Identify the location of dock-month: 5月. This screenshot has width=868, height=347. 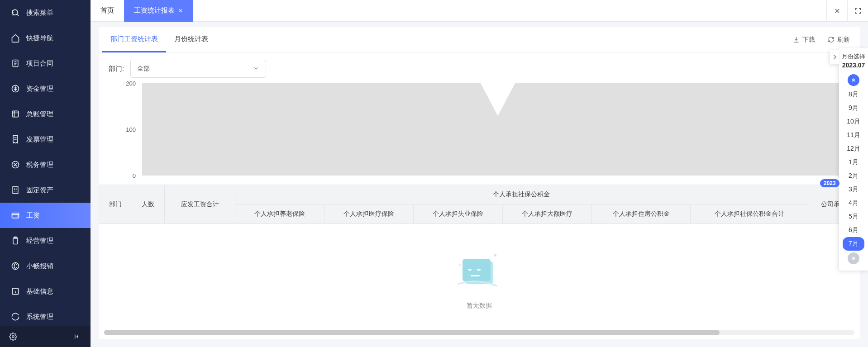
(854, 217).